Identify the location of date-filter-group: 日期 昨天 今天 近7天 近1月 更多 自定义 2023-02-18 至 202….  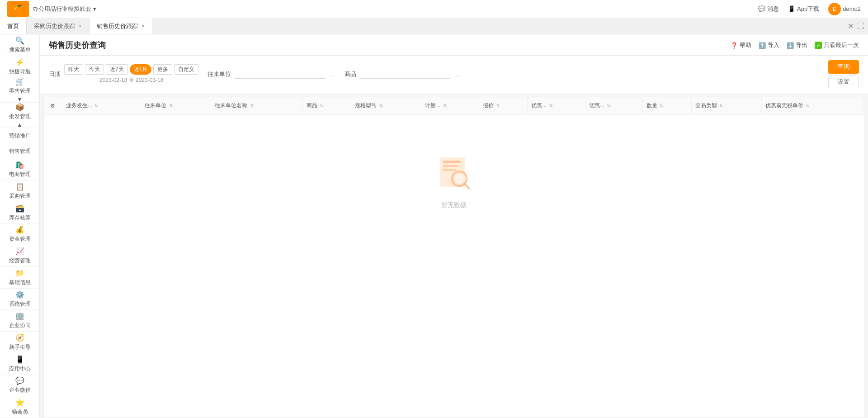
(124, 74).